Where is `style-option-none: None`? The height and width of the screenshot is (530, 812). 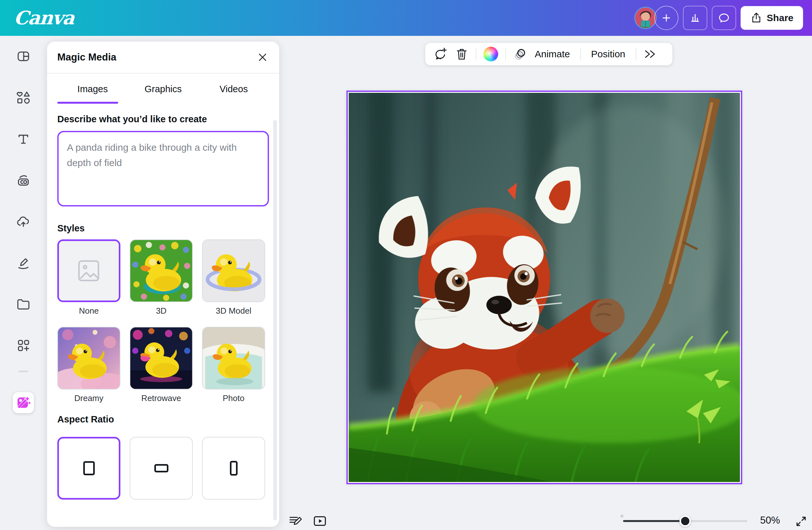 style-option-none: None is located at coordinates (89, 278).